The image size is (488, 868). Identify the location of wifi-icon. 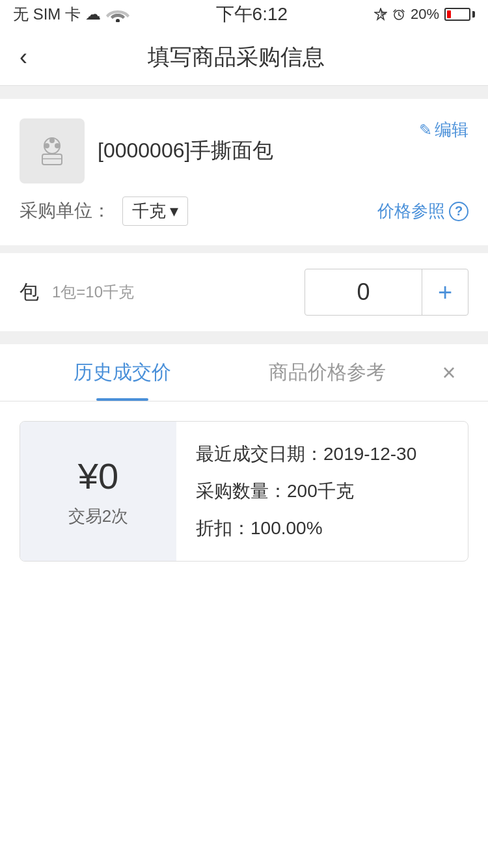
(118, 14).